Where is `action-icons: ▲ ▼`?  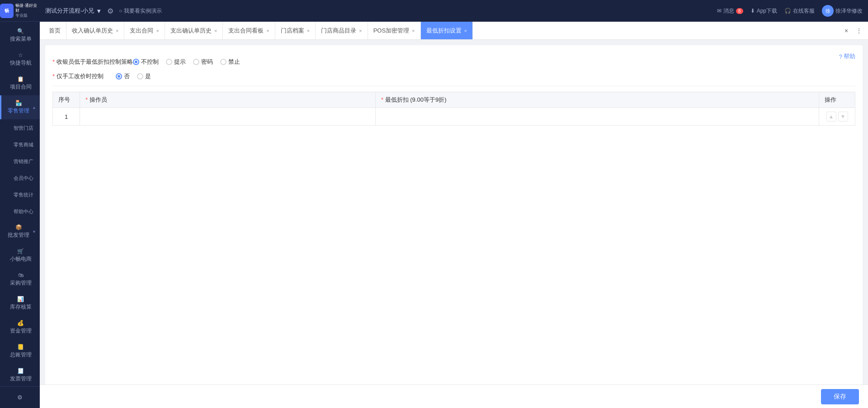 action-icons: ▲ ▼ is located at coordinates (837, 117).